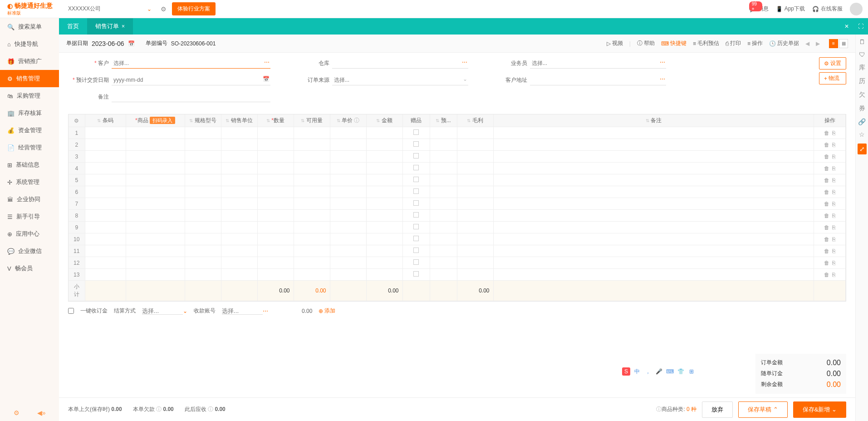 The height and width of the screenshot is (421, 868). What do you see at coordinates (856, 9) in the screenshot?
I see `avatar` at bounding box center [856, 9].